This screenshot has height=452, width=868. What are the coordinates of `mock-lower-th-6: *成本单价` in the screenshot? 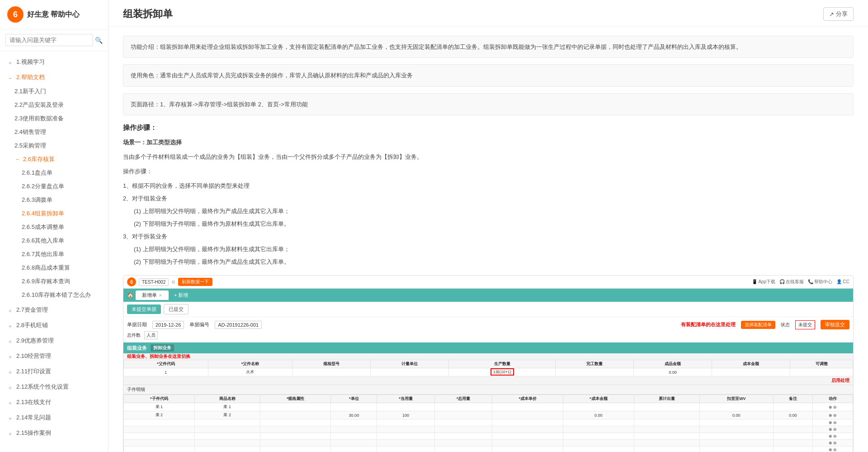 It's located at (528, 399).